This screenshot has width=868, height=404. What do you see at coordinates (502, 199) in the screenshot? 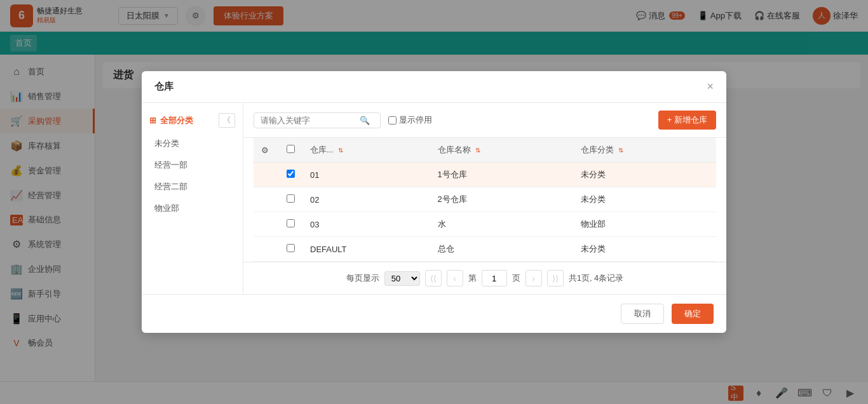
I see `row-name: 2号仓库` at bounding box center [502, 199].